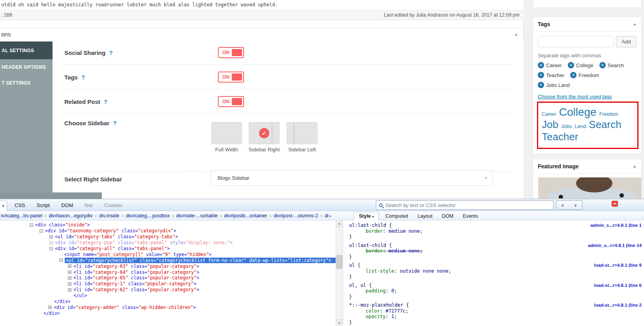 This screenshot has height=326, width=644. Describe the element at coordinates (168, 225) in the screenshot. I see `tree-row-0: −<div class="inside">` at that location.